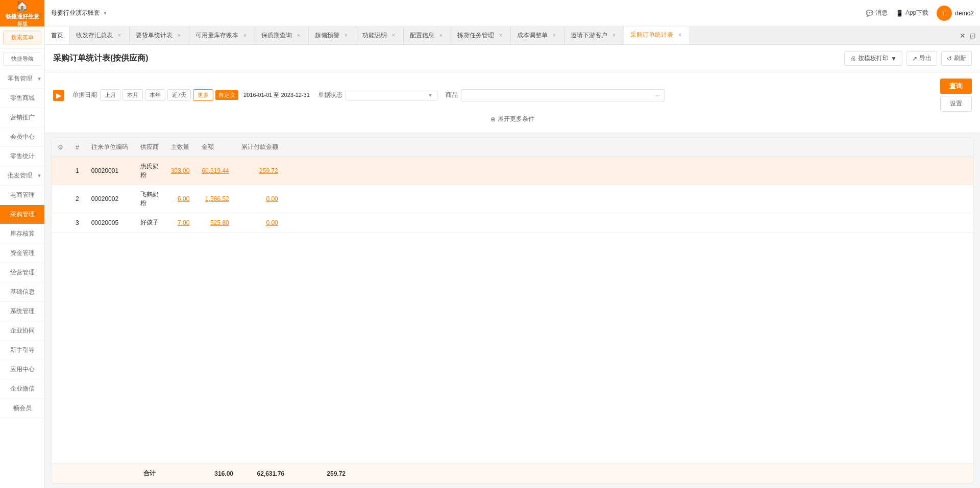 The width and height of the screenshot is (980, 488). What do you see at coordinates (22, 370) in the screenshot?
I see `sidebar-item-app-center: 应用中心` at bounding box center [22, 370].